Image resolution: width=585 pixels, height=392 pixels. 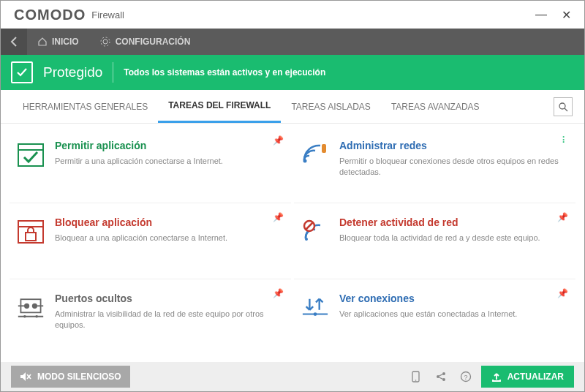 I want to click on tab-general: HERRAMIENTAS GENERALES, so click(x=85, y=107).